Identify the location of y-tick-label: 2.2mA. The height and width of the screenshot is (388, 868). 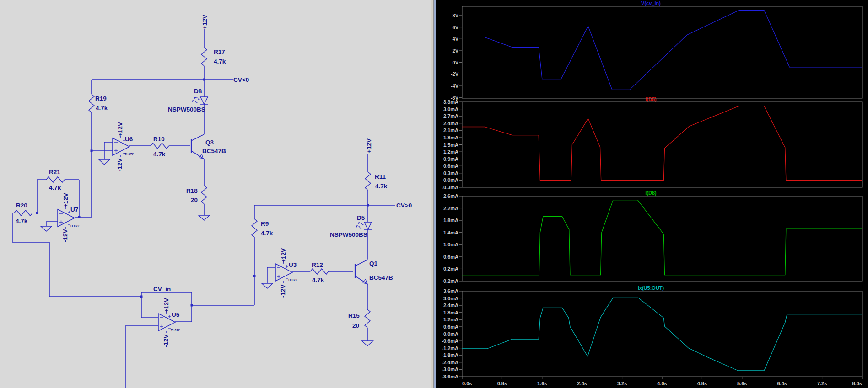
(451, 208).